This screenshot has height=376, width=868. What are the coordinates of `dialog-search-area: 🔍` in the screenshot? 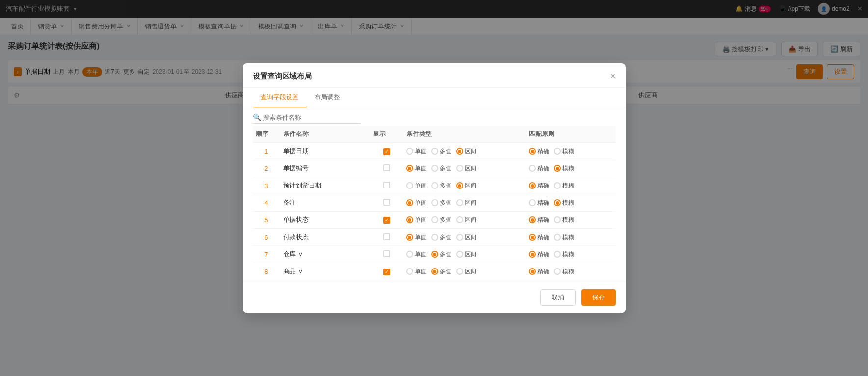 It's located at (434, 109).